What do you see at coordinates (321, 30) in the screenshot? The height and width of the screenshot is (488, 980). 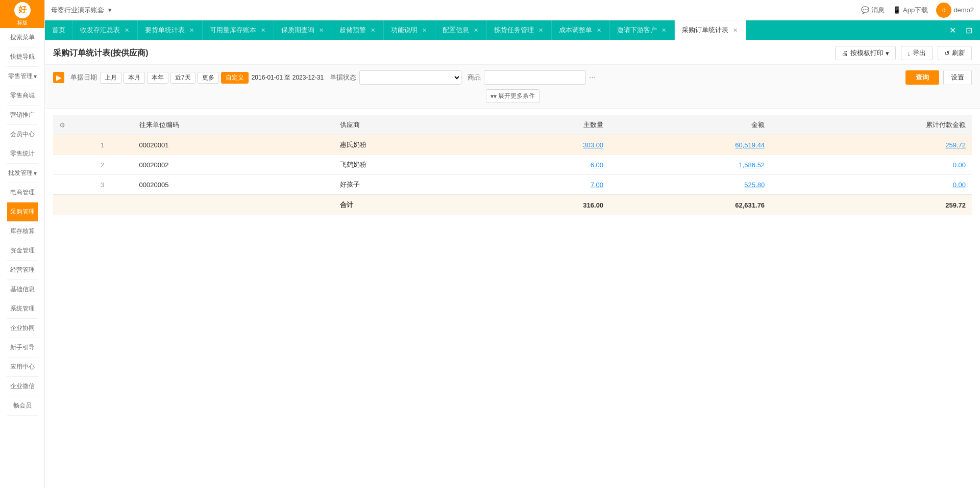 I see `tab-close-shelf_life: ✕` at bounding box center [321, 30].